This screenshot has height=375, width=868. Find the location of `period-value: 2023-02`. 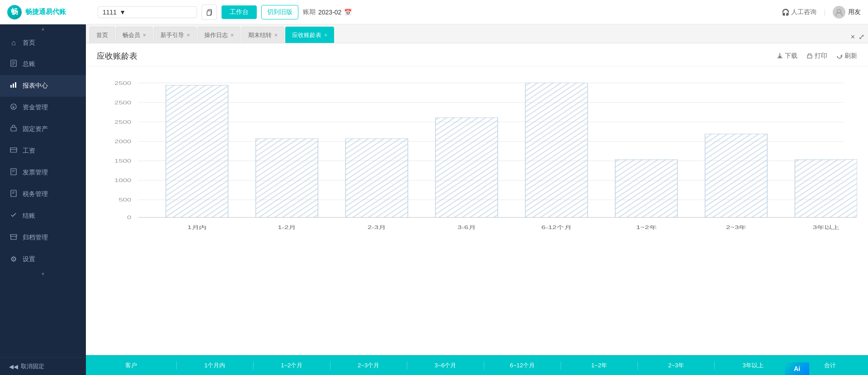

period-value: 2023-02 is located at coordinates (330, 12).